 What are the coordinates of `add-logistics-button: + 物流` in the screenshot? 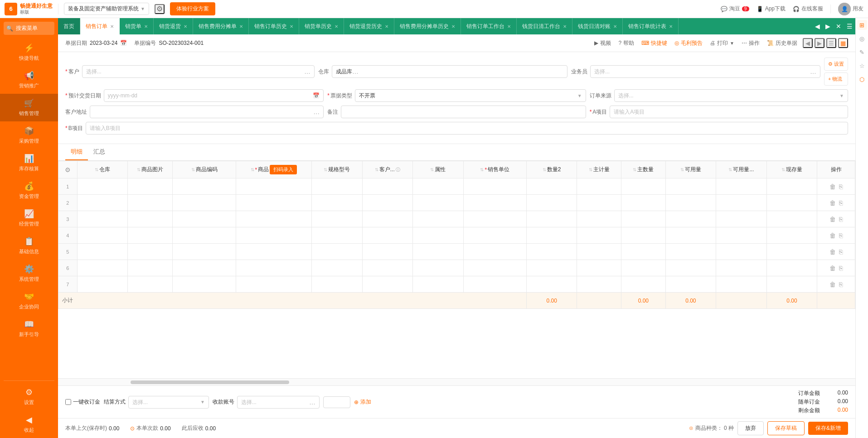 It's located at (836, 79).